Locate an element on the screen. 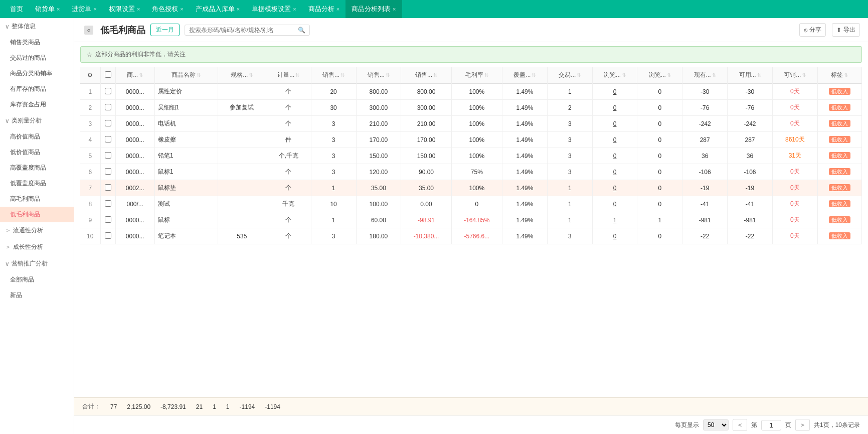 Image resolution: width=868 pixels, height=434 pixels. row-sales-price: 300.00 is located at coordinates (379, 108).